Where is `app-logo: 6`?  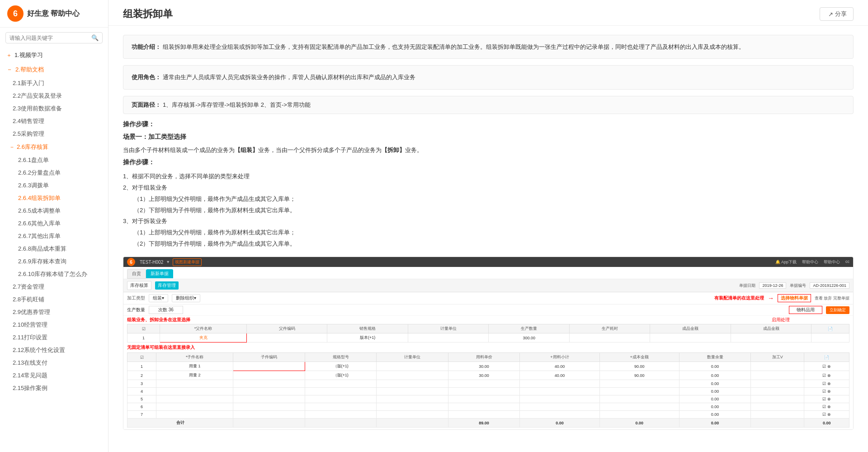 app-logo: 6 is located at coordinates (15, 14).